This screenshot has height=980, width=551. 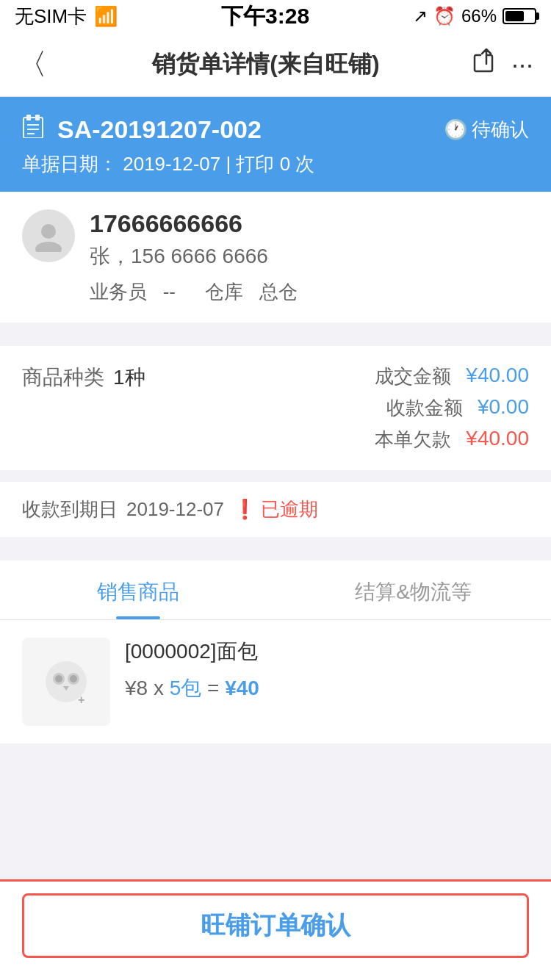 I want to click on battery-label: 66%, so click(x=479, y=16).